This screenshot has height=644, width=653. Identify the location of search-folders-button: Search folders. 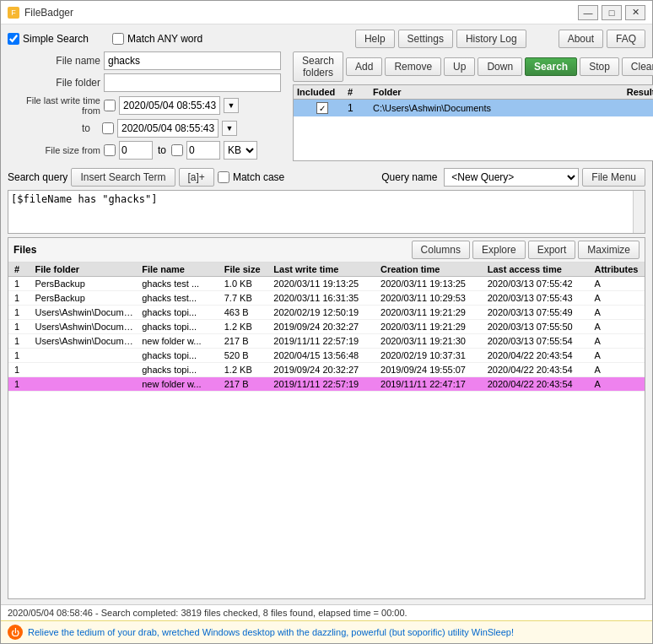
(318, 67).